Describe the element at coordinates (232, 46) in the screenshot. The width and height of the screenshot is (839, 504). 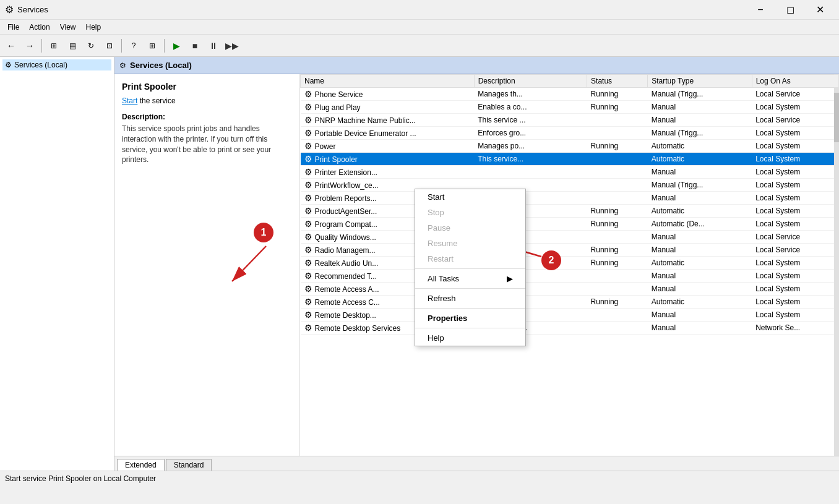
I see `tb-restart: ▶▶` at that location.